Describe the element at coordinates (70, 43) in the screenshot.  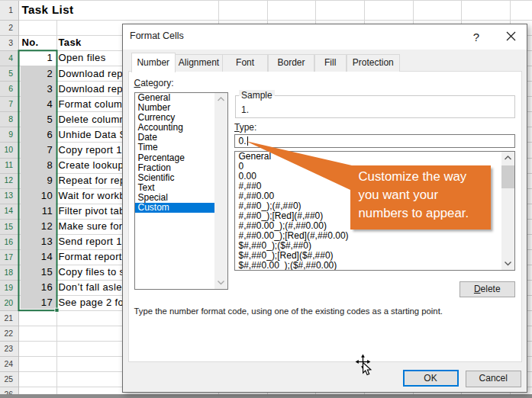
I see `svg-text: Task` at that location.